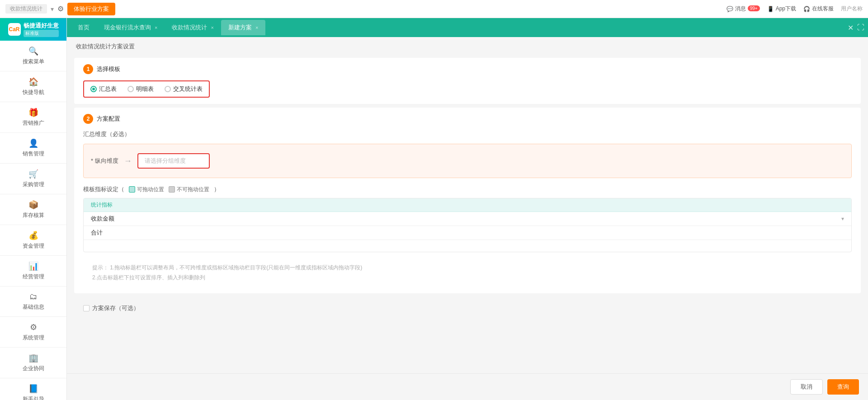 This screenshot has width=868, height=400. Describe the element at coordinates (33, 118) in the screenshot. I see `sidebar-item-marketing: 🎁 营销推广` at that location.